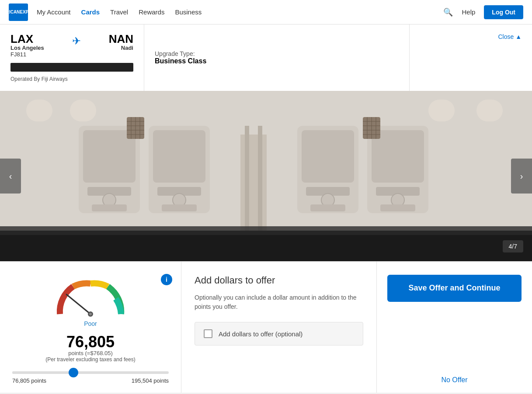  I want to click on points-equiv: points (=$768.05), so click(90, 353).